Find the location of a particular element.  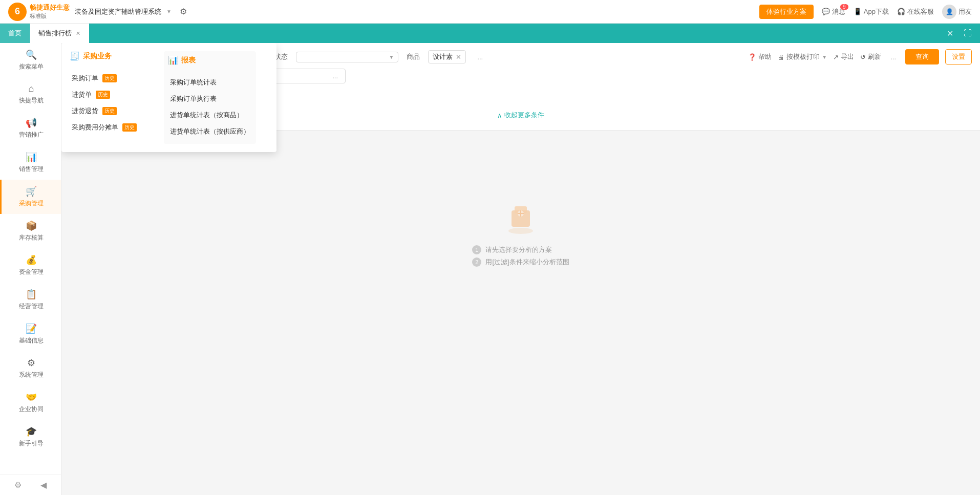

dropdown-menu: 🧾 采购业务 采购订单 历史 进货单 历史 进货退货 历史 采购费用分摊单 is located at coordinates (169, 97).